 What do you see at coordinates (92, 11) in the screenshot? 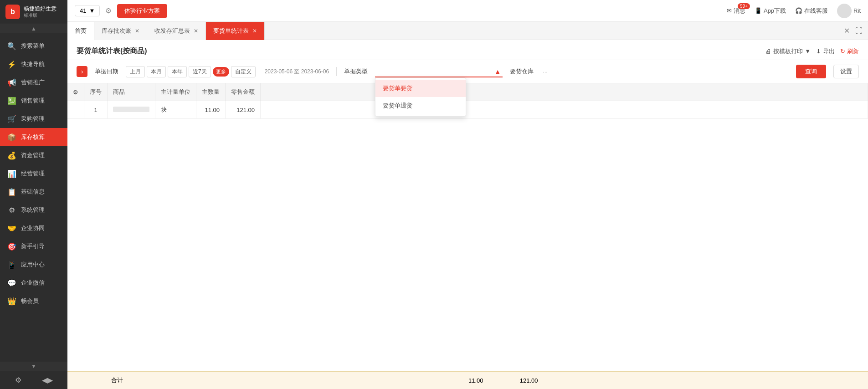
I see `selector-chevron-icon: ▼` at bounding box center [92, 11].